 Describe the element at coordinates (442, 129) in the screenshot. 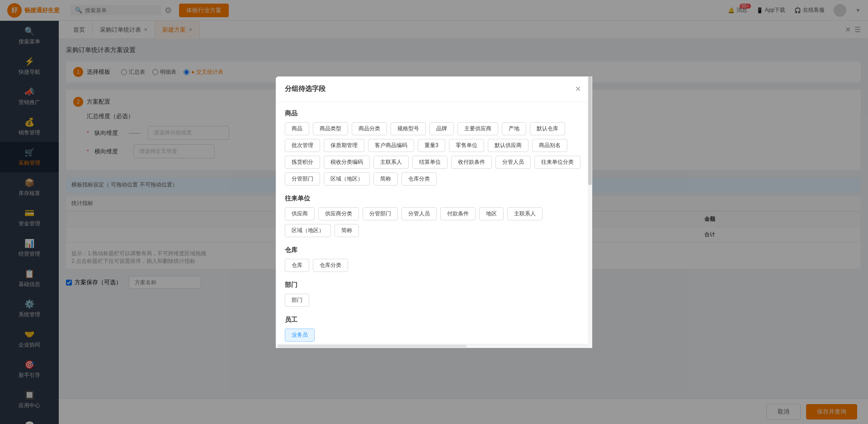

I see `field-tag-brand: 品牌` at that location.